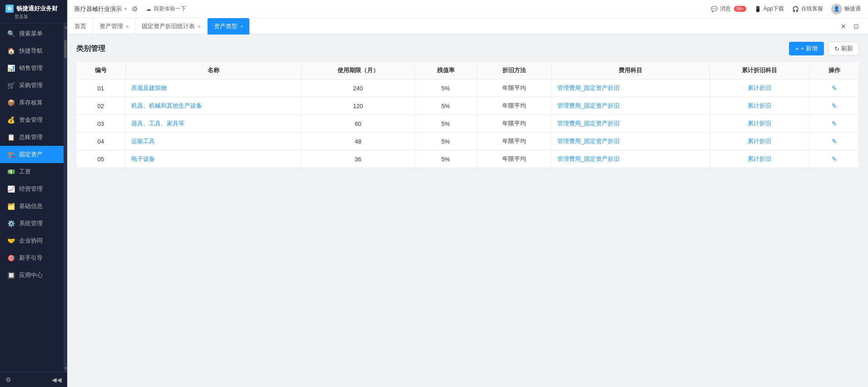  Describe the element at coordinates (759, 88) in the screenshot. I see `cell-accumulated-subject-0: 累计折旧` at that location.